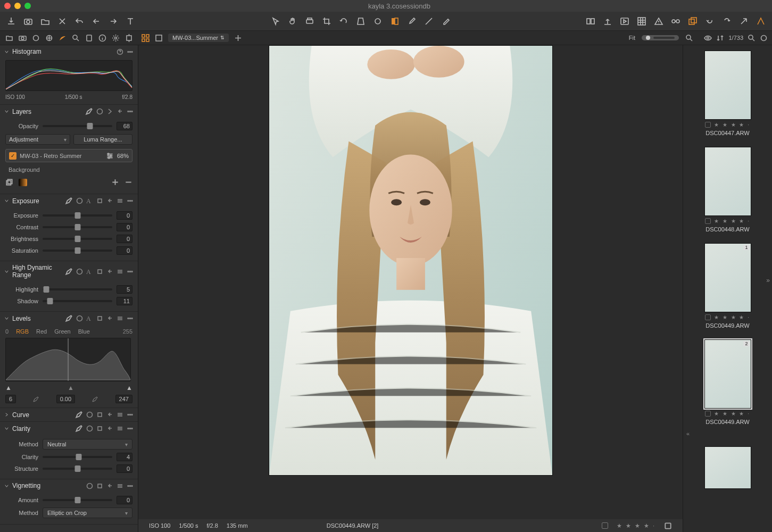 The image size is (772, 532). I want to click on layer-visible-checkbox: ✓, so click(13, 156).